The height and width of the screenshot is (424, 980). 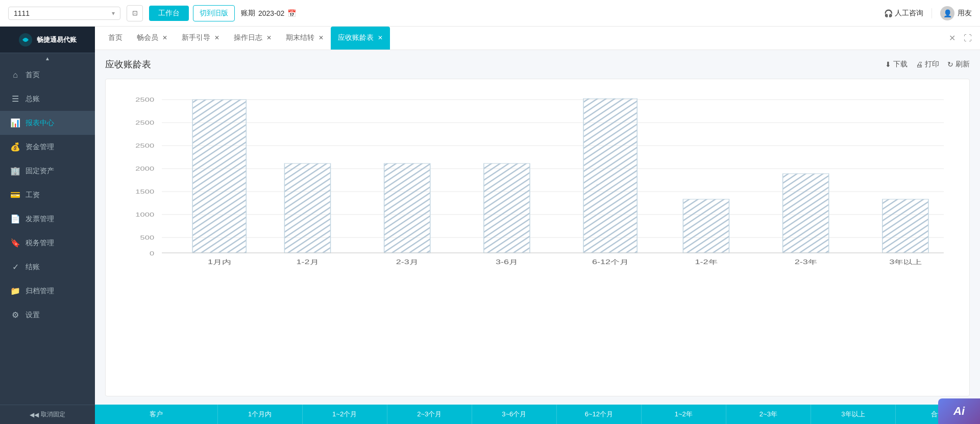 I want to click on sidebar-item-label: 发票管理, so click(x=40, y=219).